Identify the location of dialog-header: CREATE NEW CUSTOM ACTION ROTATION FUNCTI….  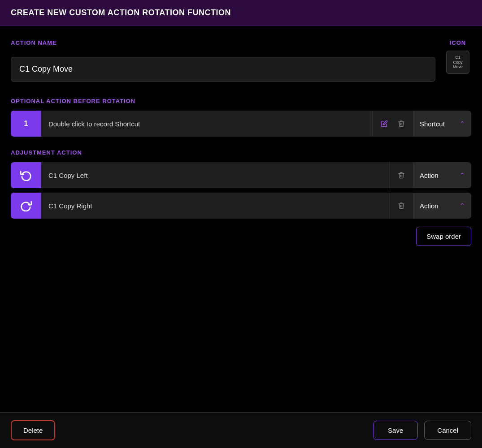
(241, 13).